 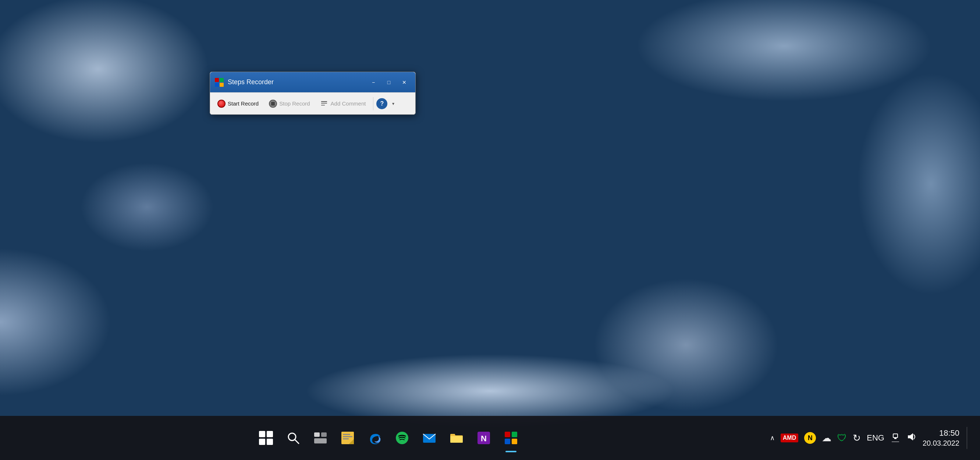 I want to click on taskbar-search-button, so click(x=293, y=438).